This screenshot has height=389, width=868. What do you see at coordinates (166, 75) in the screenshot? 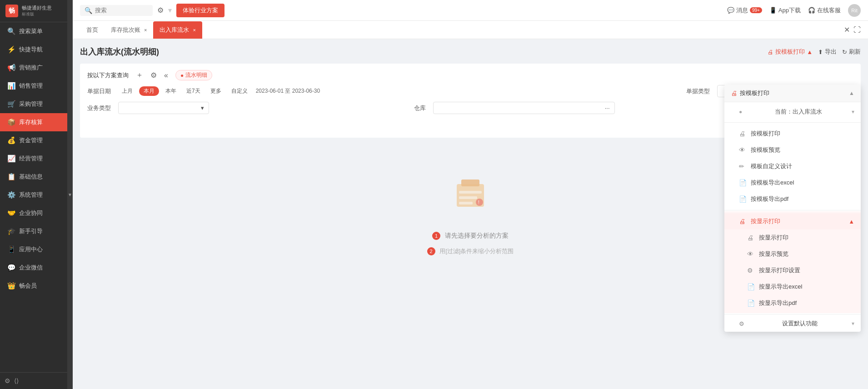
I see `filter-collapse-icon: «` at bounding box center [166, 75].